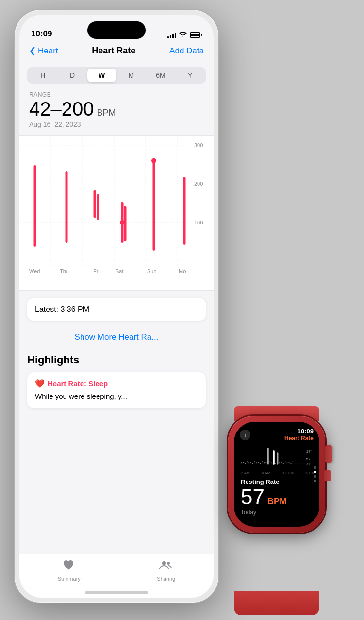  I want to click on sharing-icon, so click(166, 567).